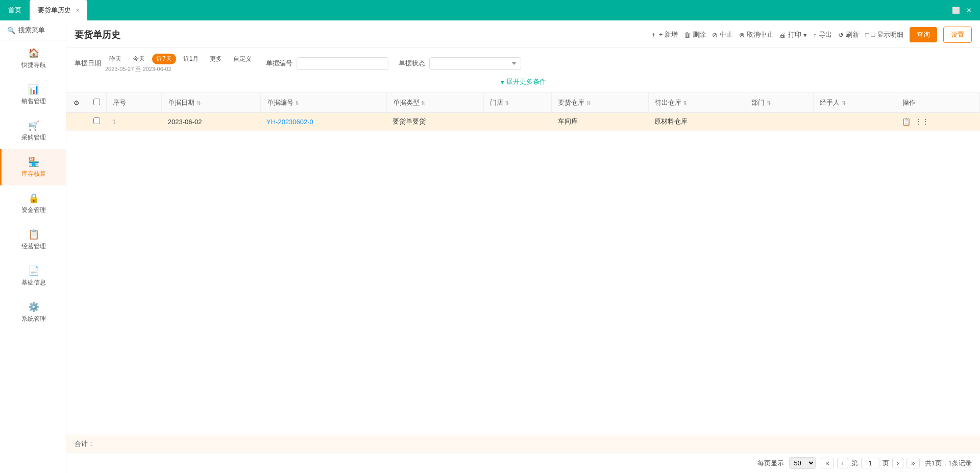 This screenshot has height=473, width=980. I want to click on col-settings: ⚙, so click(77, 103).